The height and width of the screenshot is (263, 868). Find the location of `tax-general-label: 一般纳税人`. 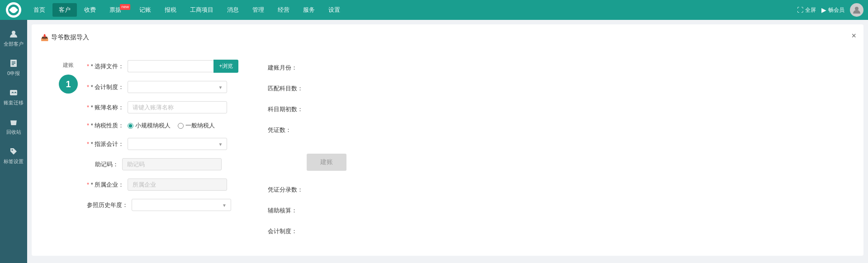

tax-general-label: 一般纳税人 is located at coordinates (200, 126).